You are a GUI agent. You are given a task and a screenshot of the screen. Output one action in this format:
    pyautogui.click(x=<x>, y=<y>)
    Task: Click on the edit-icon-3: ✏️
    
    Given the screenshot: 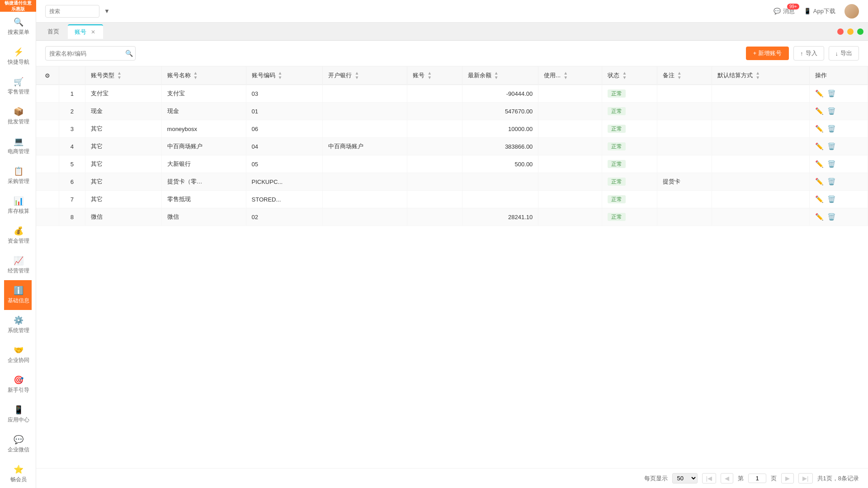 What is the action you would take?
    pyautogui.click(x=819, y=146)
    